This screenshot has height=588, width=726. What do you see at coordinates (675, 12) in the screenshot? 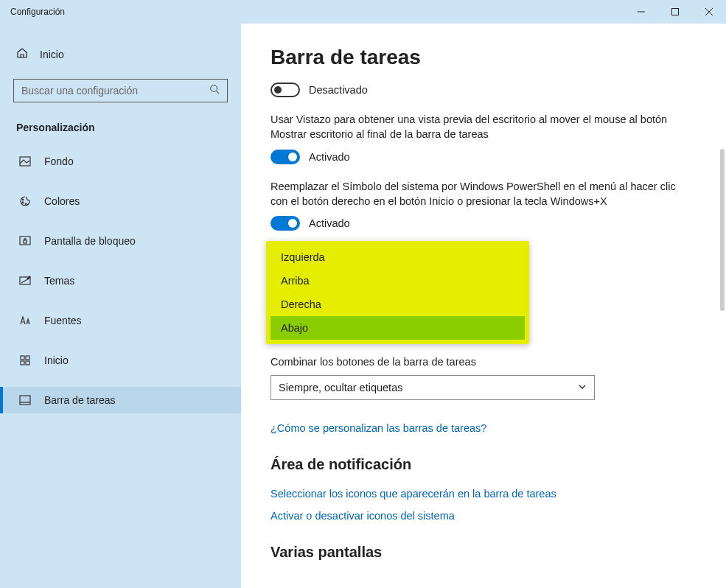
I see `maximize-button` at bounding box center [675, 12].